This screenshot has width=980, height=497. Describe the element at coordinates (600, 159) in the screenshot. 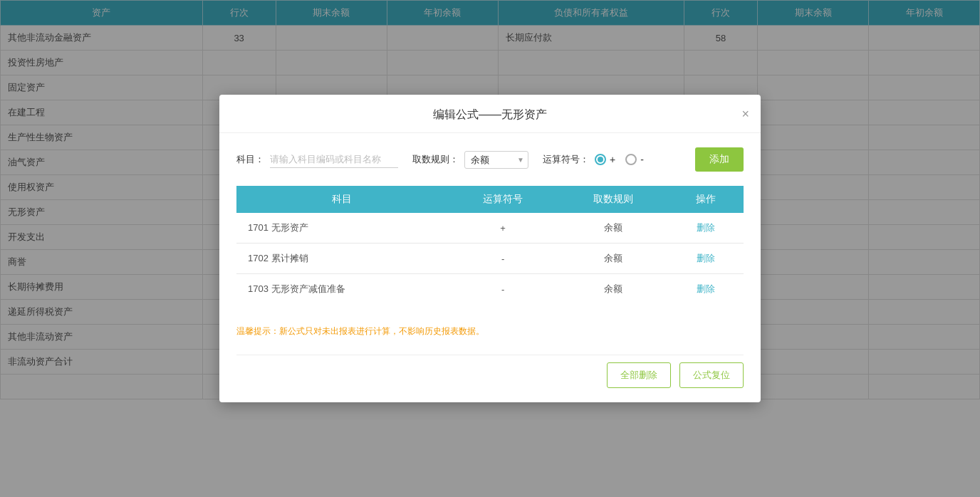

I see `radio-plus-circle` at that location.